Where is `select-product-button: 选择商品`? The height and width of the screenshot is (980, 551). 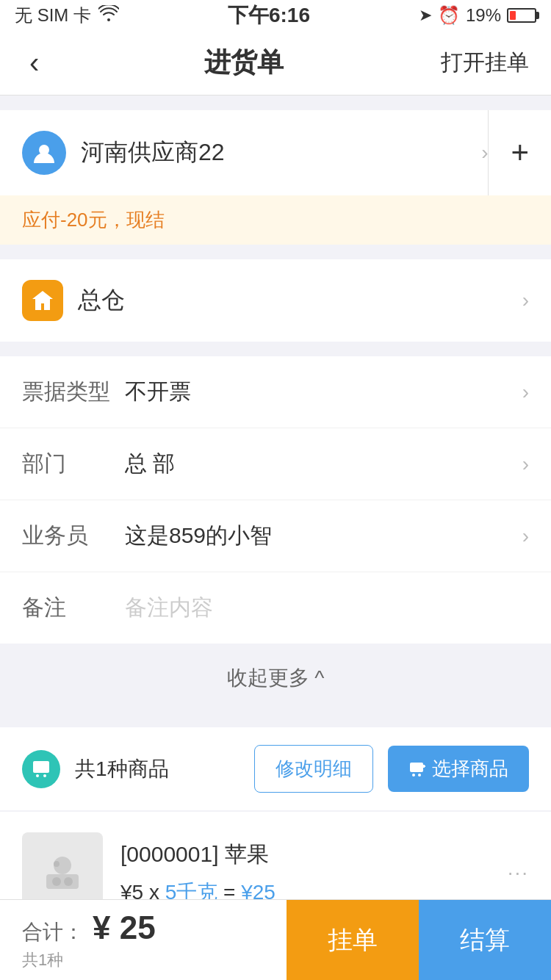
select-product-button: 选择商品 is located at coordinates (458, 768).